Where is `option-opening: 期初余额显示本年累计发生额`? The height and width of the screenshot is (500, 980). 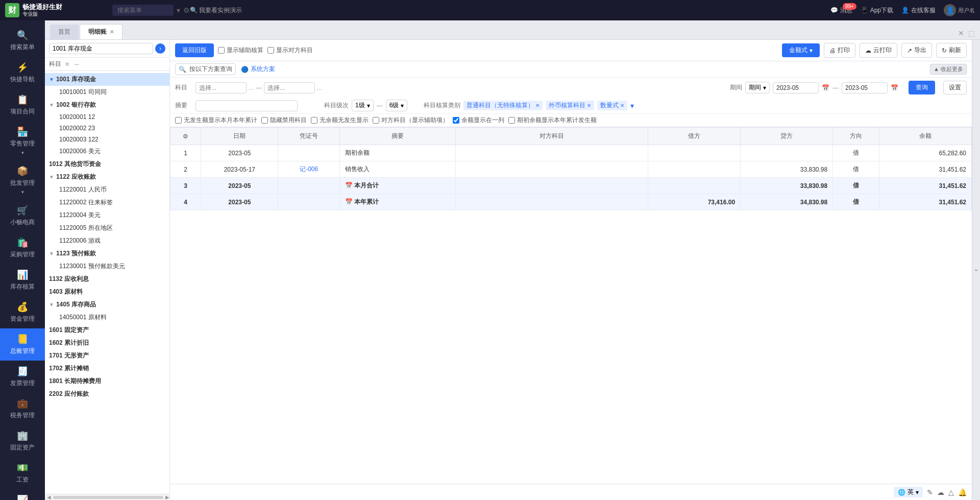
option-opening: 期初余额显示本年累计发生额 is located at coordinates (552, 121).